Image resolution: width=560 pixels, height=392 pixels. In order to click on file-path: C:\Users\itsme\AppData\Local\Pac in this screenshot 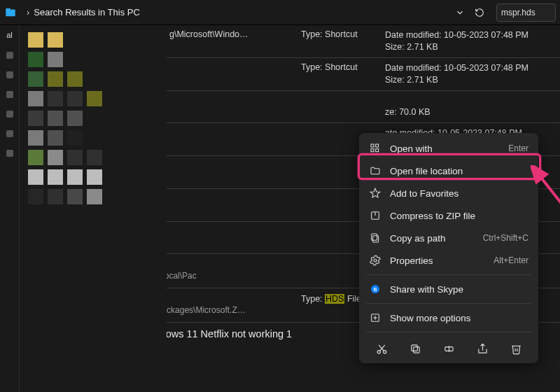, I will do `click(182, 276)`.